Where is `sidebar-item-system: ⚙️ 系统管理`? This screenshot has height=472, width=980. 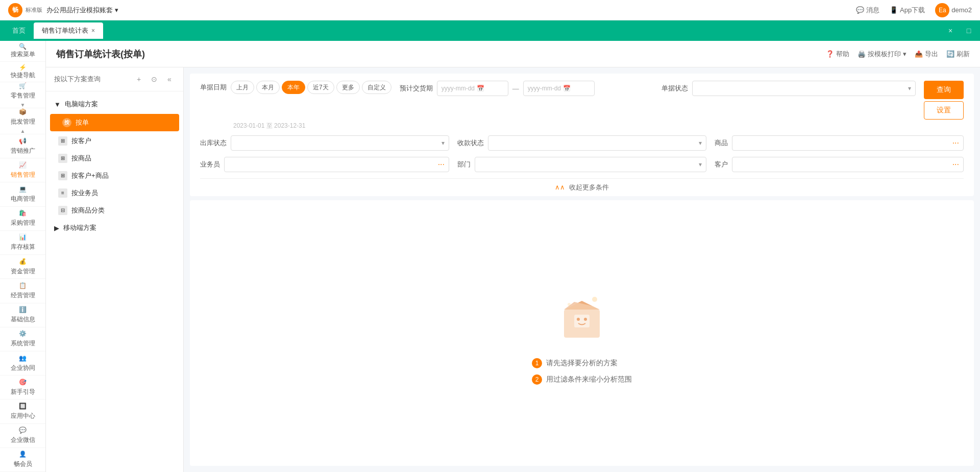
sidebar-item-system: ⚙️ 系统管理 is located at coordinates (22, 339).